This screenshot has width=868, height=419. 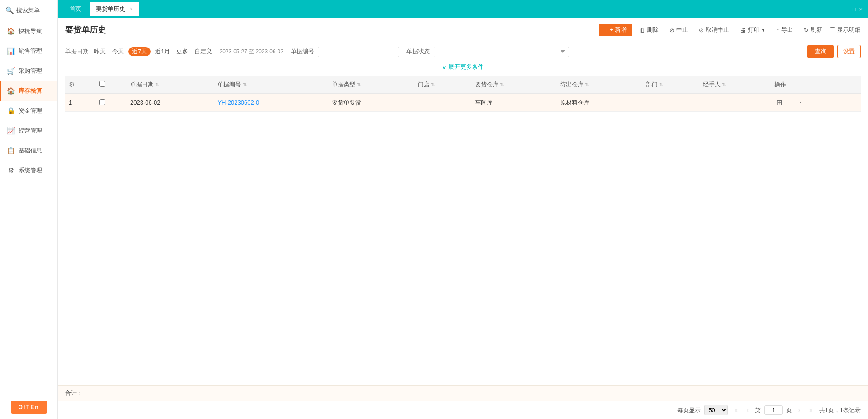 What do you see at coordinates (785, 30) in the screenshot?
I see `export-button: ↑ 导出` at bounding box center [785, 30].